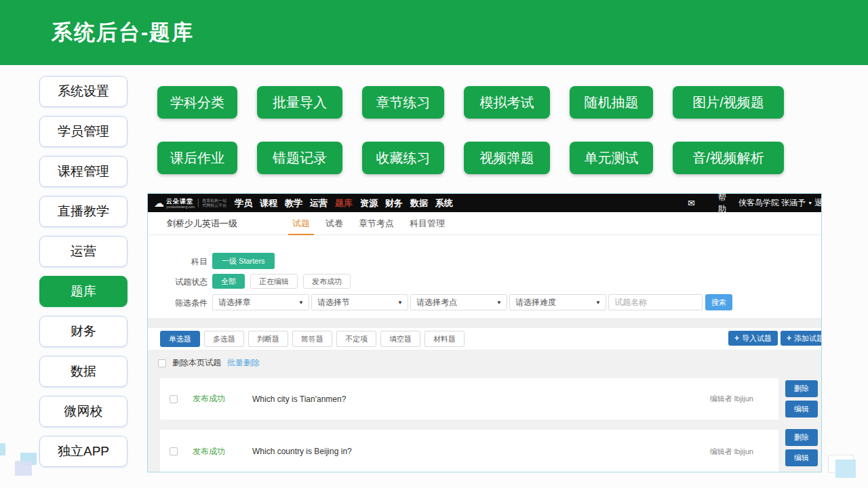 This screenshot has width=868, height=488. What do you see at coordinates (755, 203) in the screenshot?
I see `admin-nav-right: ✉ 帮助 侠客岛学院 张涵予 ▼ 退` at bounding box center [755, 203].